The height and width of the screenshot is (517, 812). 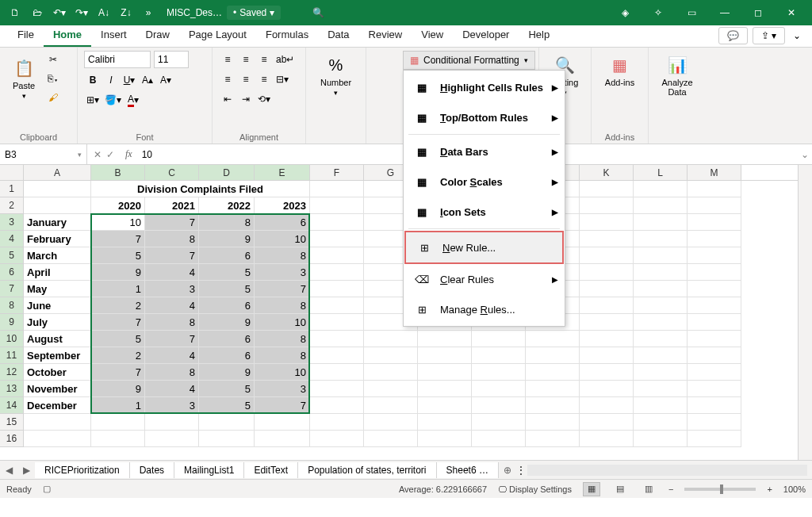 I want to click on sheet-nav-prev: ◀, so click(x=9, y=470).